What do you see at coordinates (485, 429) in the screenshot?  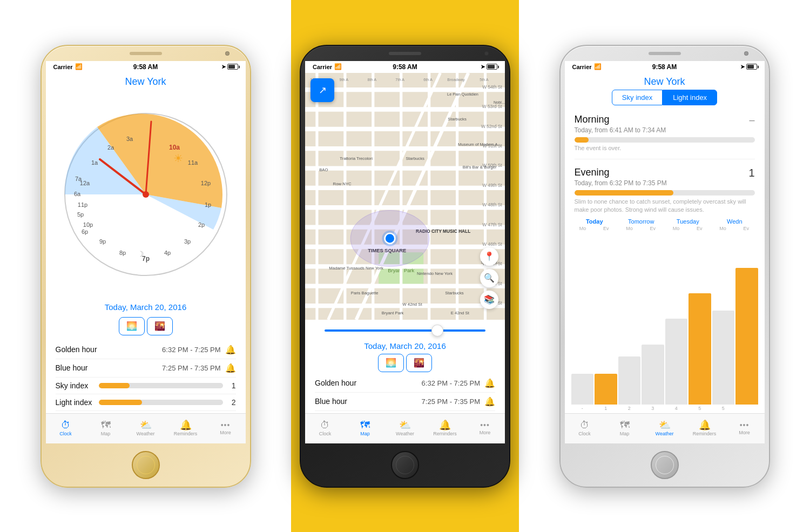 I see `tab-more-2: ••• More` at bounding box center [485, 429].